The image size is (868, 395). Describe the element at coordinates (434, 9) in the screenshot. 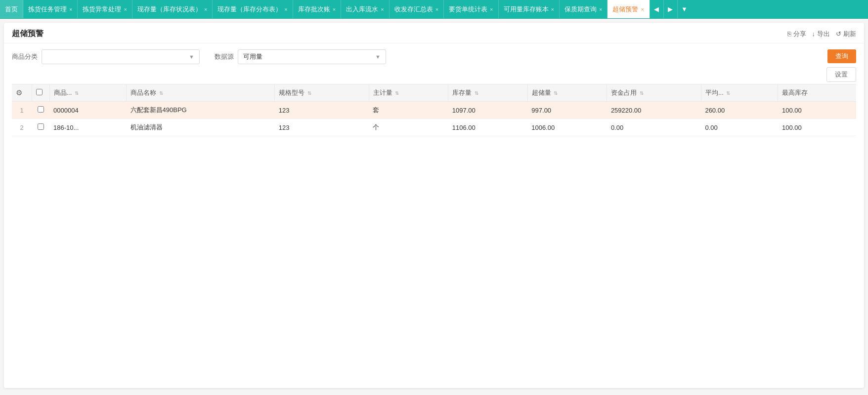

I see `nav-bar: 首页 拣货任务管理 × 拣货异常处理 × 现存量（库存状况表） × 现存量（库存…` at that location.